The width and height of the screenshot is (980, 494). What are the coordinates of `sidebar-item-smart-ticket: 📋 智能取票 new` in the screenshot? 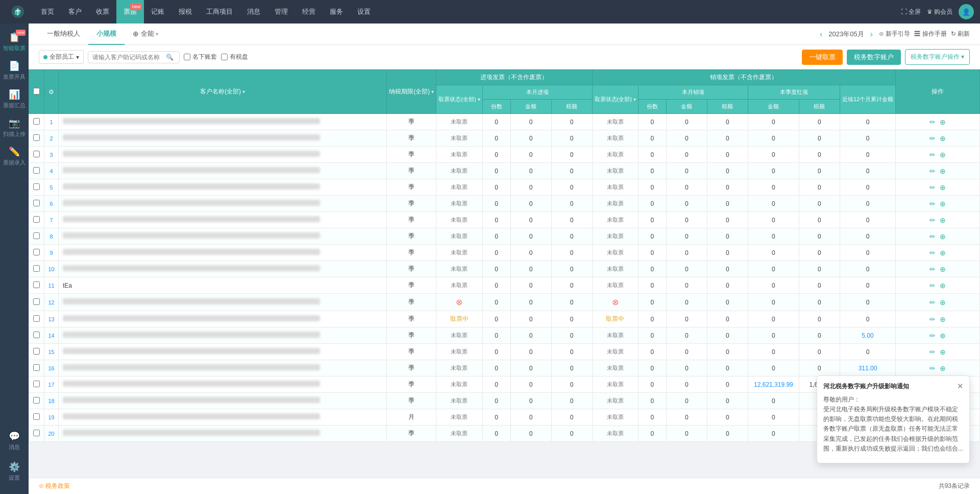 It's located at (14, 42).